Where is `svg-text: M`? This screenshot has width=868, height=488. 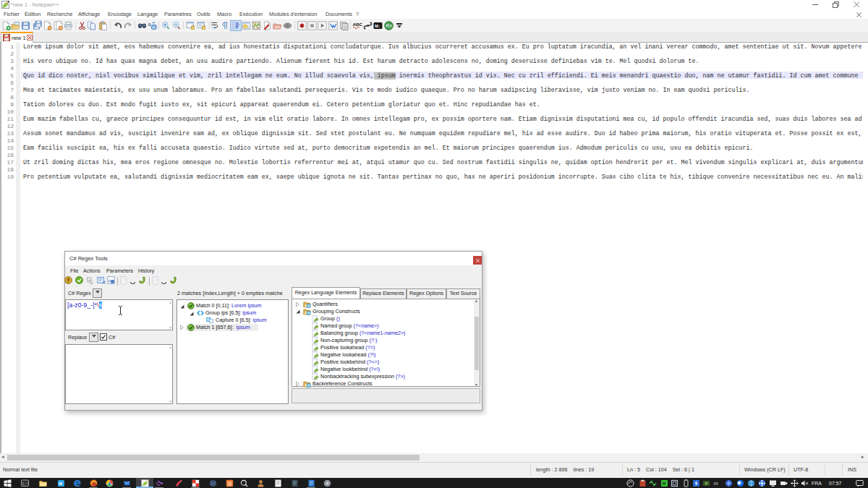
svg-text: M is located at coordinates (61, 484).